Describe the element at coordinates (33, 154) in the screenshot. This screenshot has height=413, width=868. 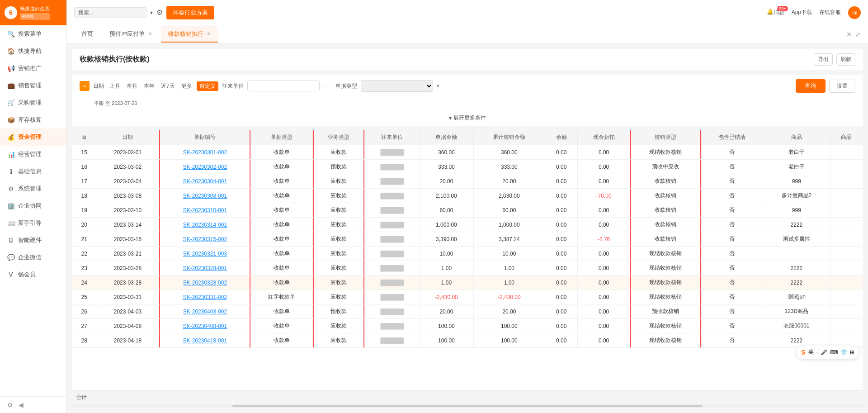
I see `sidebar-item-operation: 📊经营管理` at that location.